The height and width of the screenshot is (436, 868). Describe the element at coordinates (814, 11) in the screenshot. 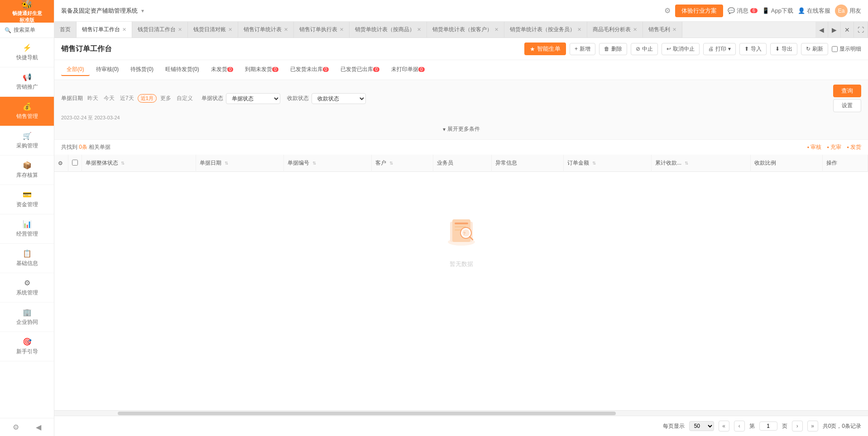

I see `online-service-btn: 👤 在线客服` at that location.